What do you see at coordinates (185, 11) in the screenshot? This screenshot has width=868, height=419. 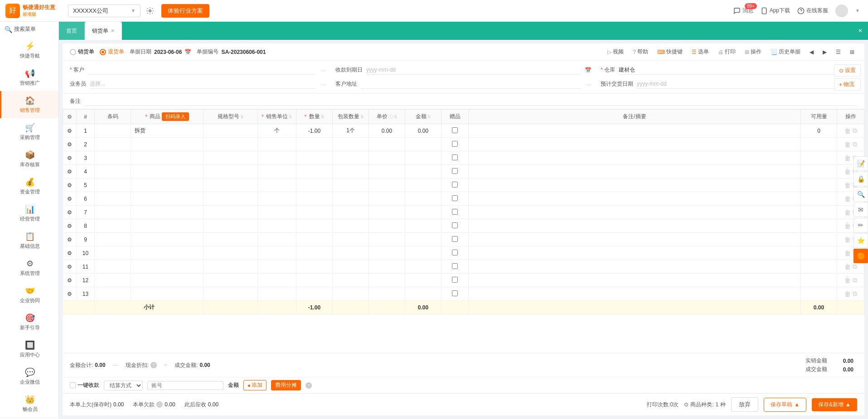 I see `trial-button: 体验行业方案` at bounding box center [185, 11].